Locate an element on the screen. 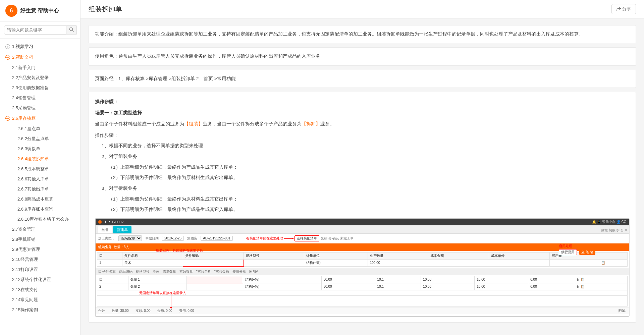  sidebar-item-2-5: 2.5采购管理 is located at coordinates (40, 108).